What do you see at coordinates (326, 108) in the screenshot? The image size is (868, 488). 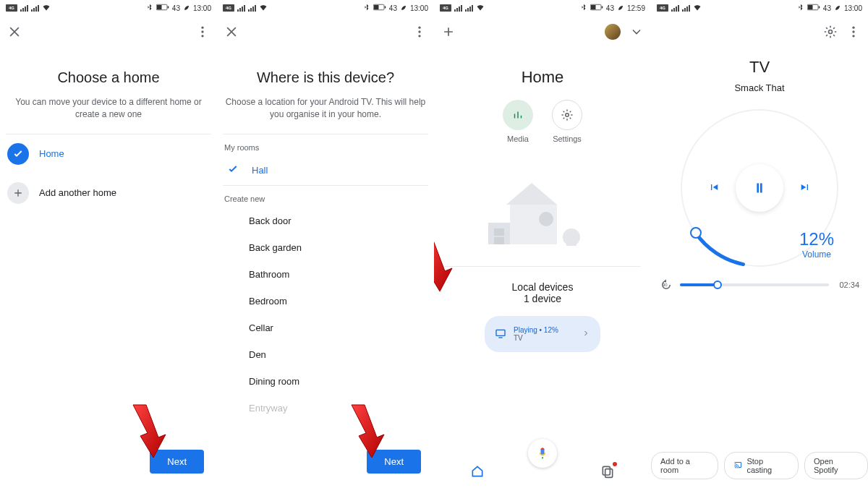 I see `page-subtitle: Choose a location for your Android TV. T…` at bounding box center [326, 108].